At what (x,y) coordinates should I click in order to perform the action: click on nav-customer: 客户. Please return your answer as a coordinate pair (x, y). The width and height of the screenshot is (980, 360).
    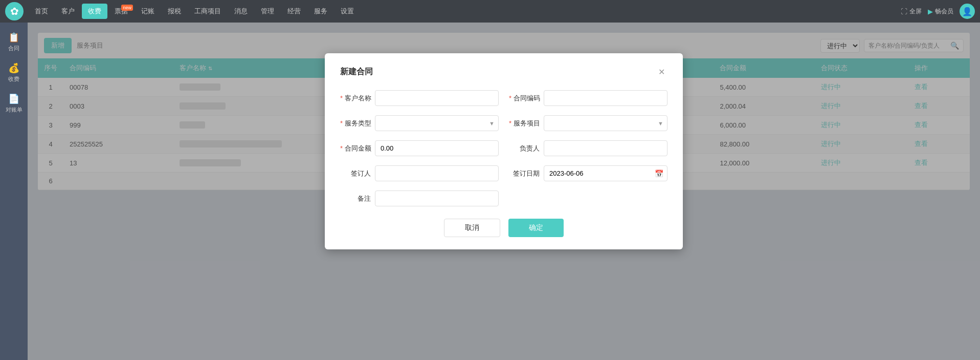
    Looking at the image, I should click on (68, 11).